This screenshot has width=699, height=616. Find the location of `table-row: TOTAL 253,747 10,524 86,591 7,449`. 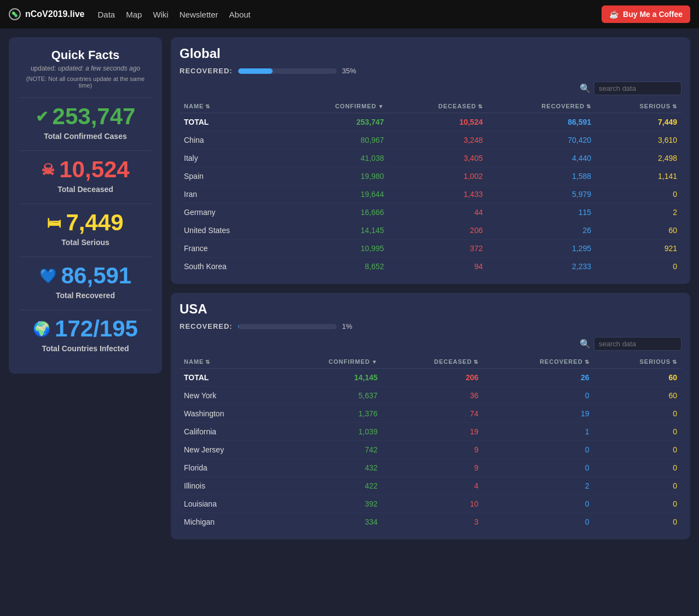

table-row: TOTAL 253,747 10,524 86,591 7,449 is located at coordinates (430, 123).